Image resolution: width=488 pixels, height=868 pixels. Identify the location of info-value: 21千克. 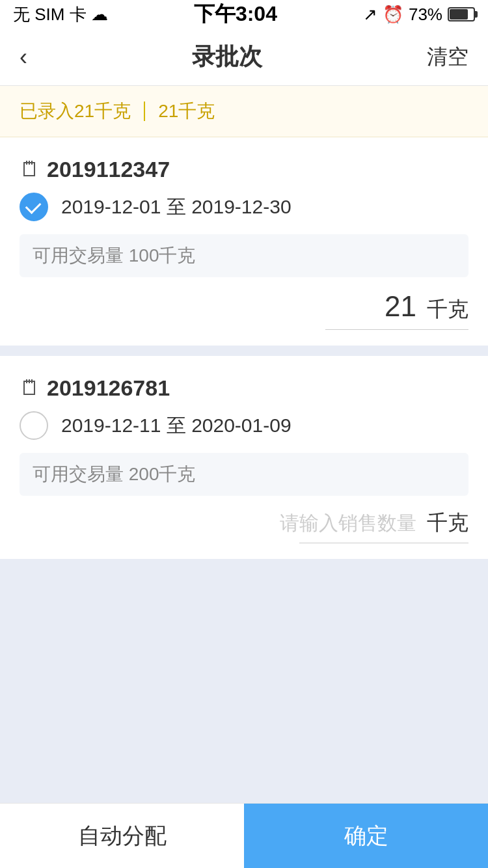
(186, 111).